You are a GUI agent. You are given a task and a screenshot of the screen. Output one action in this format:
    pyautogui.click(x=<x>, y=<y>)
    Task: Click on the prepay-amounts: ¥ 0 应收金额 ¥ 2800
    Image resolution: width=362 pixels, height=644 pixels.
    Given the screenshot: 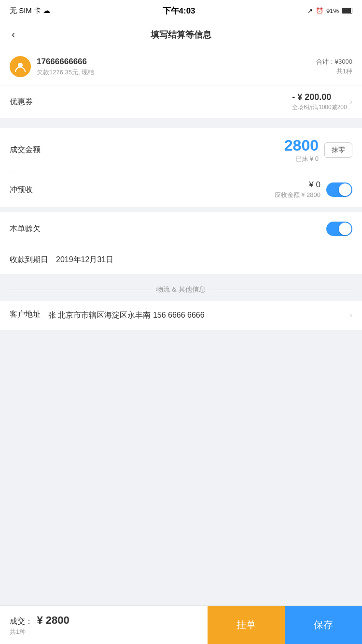 What is the action you would take?
    pyautogui.click(x=297, y=190)
    